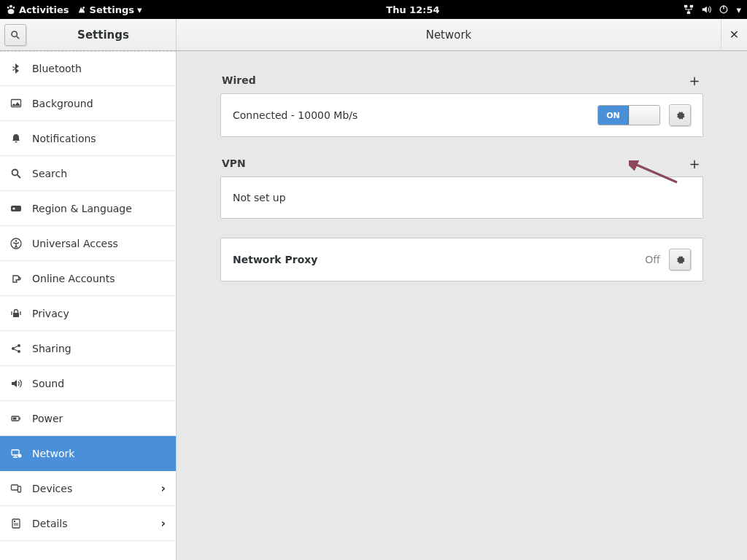 This screenshot has height=560, width=747. What do you see at coordinates (462, 260) in the screenshot?
I see `proxy-card: Network Proxy Off` at bounding box center [462, 260].